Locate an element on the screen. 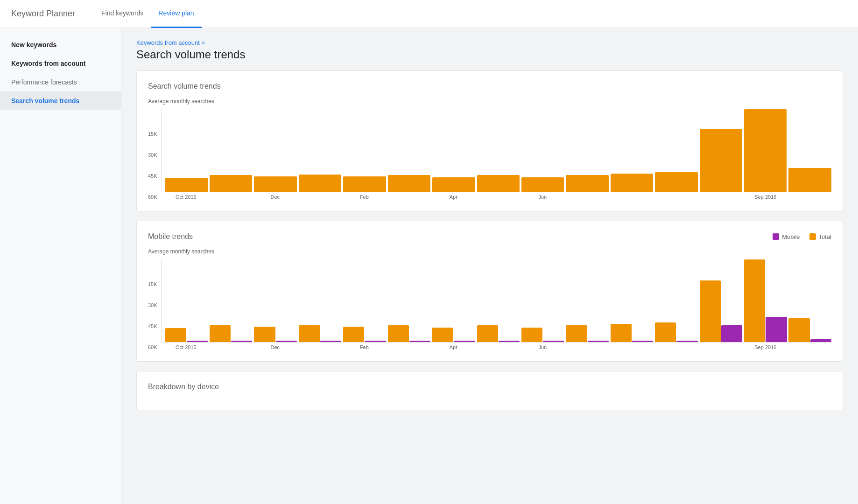 The width and height of the screenshot is (858, 504). chart1-bars is located at coordinates (496, 150).